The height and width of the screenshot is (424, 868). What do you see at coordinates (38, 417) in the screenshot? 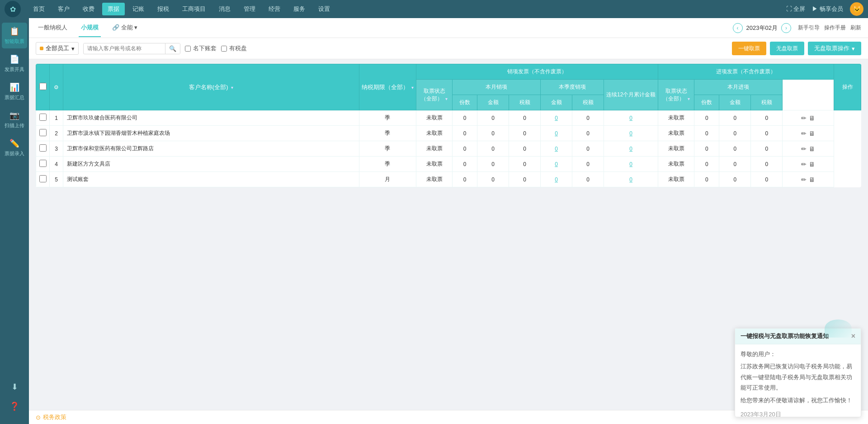
I see `policy-icon: ⊙` at bounding box center [38, 417].